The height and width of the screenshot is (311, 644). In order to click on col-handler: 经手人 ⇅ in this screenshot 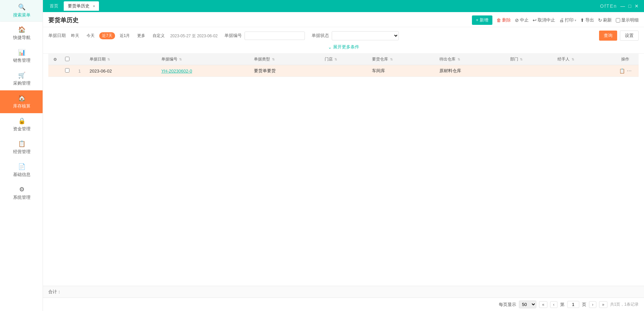, I will do `click(583, 59)`.